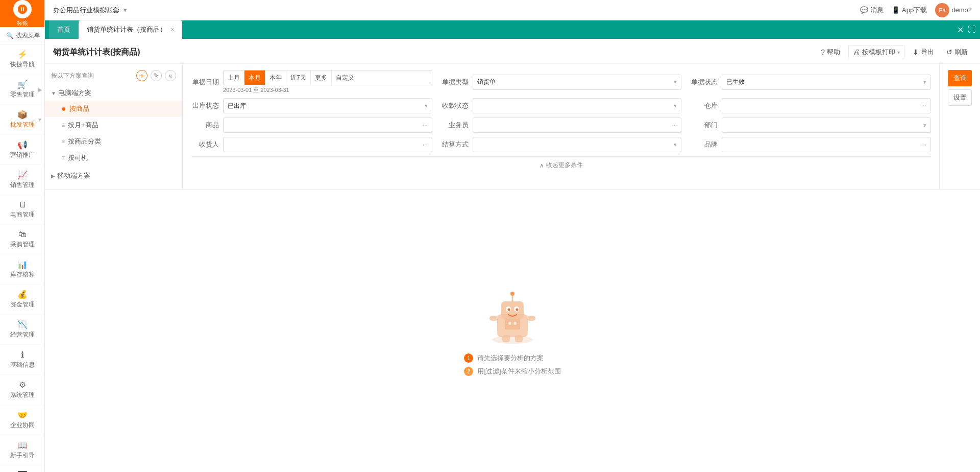 The image size is (980, 472). What do you see at coordinates (22, 120) in the screenshot?
I see `sidebar-item-wholesale: 📦 批发管理 ▼` at bounding box center [22, 120].